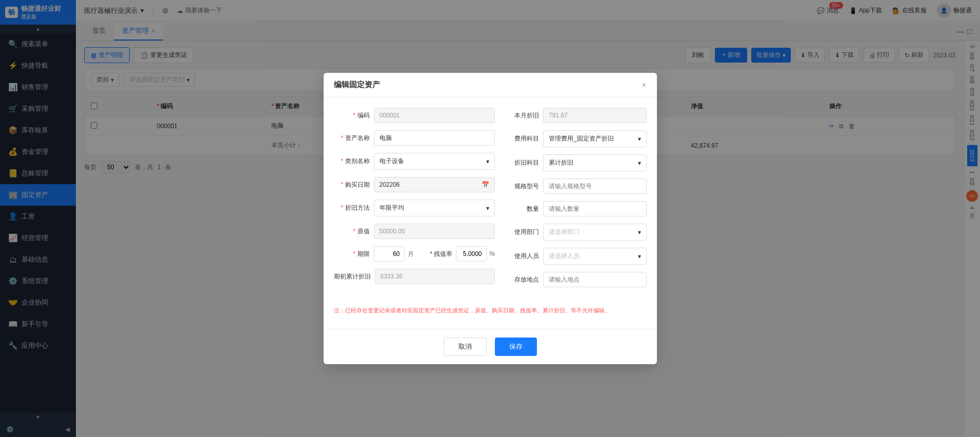 The height and width of the screenshot is (437, 980). Describe the element at coordinates (352, 232) in the screenshot. I see `original-value-label: * 原值` at that location.